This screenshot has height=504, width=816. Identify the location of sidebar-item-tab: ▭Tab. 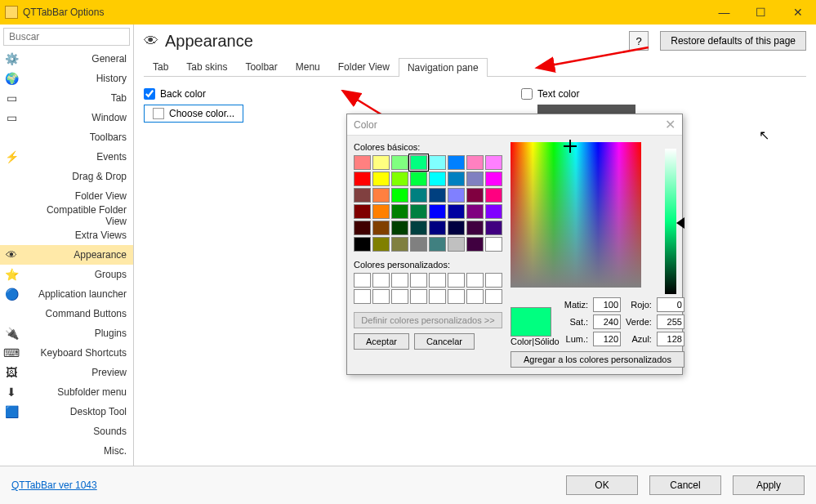
(67, 98).